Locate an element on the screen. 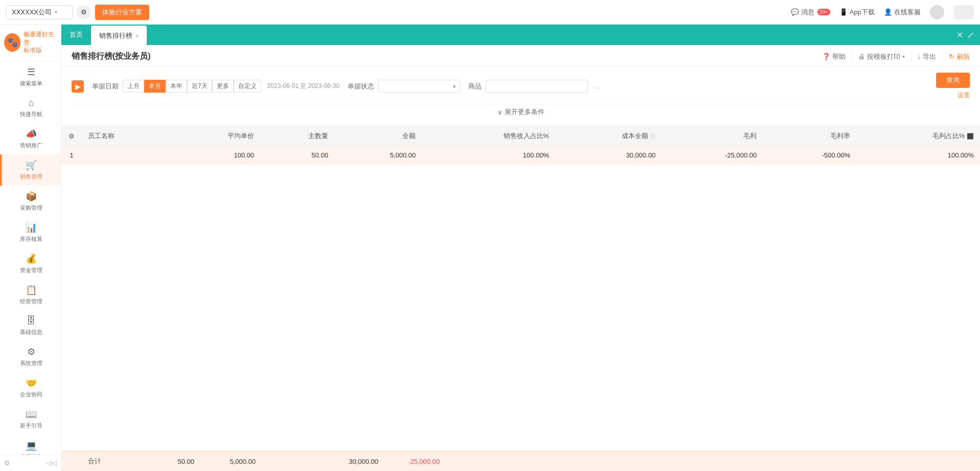 This screenshot has height=471, width=980. th-qty: 主数量 is located at coordinates (298, 136).